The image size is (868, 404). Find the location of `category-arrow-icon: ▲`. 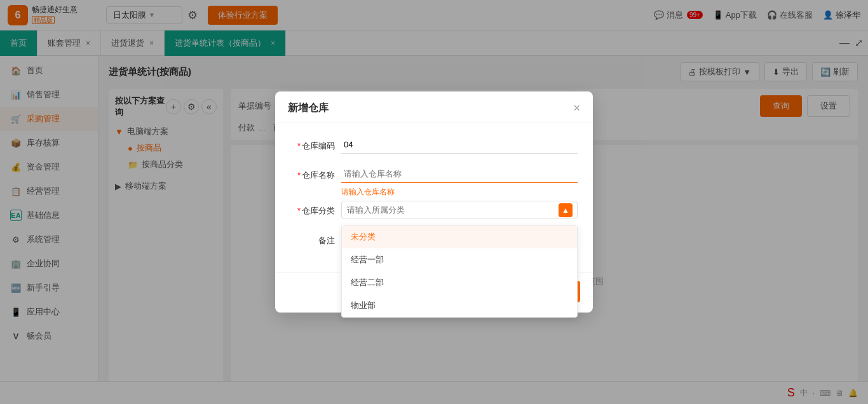

category-arrow-icon: ▲ is located at coordinates (566, 210).